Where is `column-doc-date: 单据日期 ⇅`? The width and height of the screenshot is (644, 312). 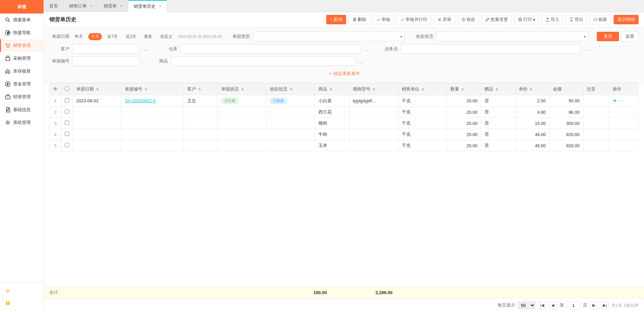 column-doc-date: 单据日期 ⇅ is located at coordinates (97, 89).